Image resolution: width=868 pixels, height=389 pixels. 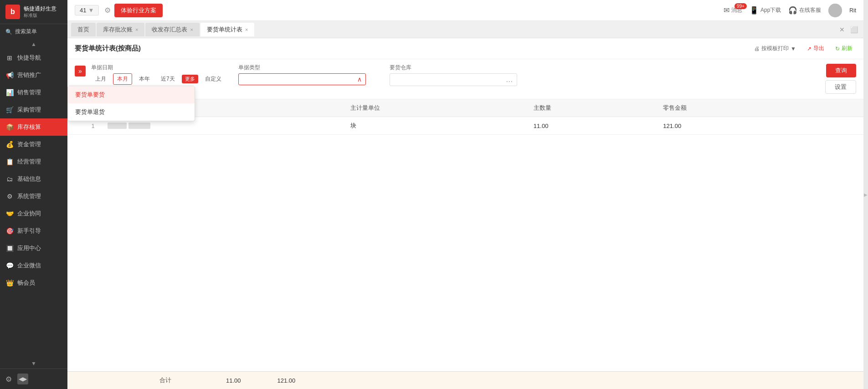 I want to click on service-group: 🎧 在线客服, so click(x=805, y=10).